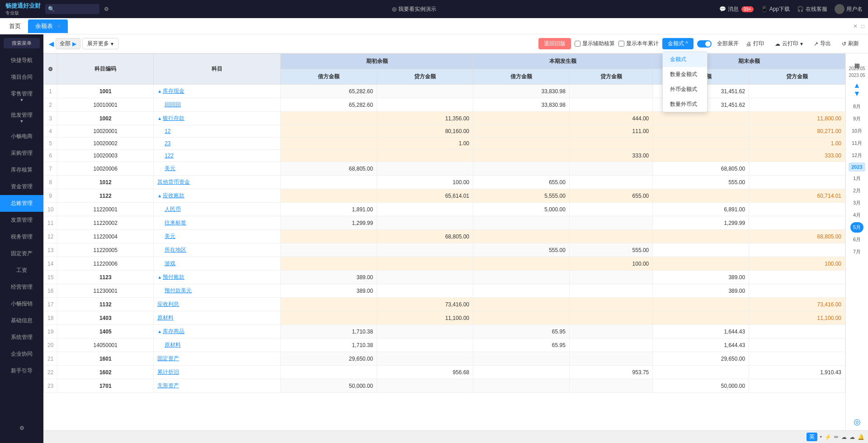  What do you see at coordinates (857, 167) in the screenshot?
I see `year-2023: 2023` at bounding box center [857, 167].